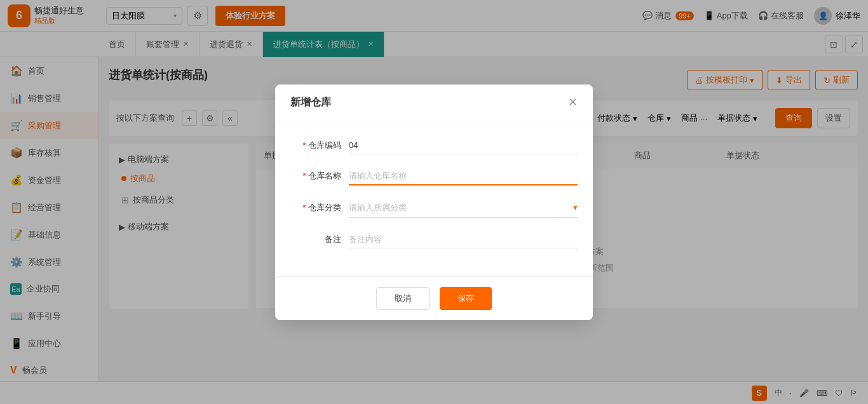 Image resolution: width=868 pixels, height=404 pixels. Describe the element at coordinates (466, 299) in the screenshot. I see `save-button: 保存` at that location.